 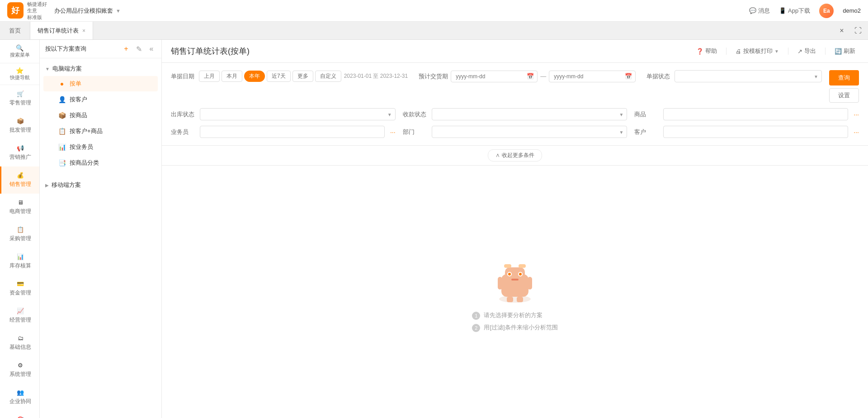 I want to click on scheme-item-by-category: 📑 按商品分类, so click(x=100, y=163).